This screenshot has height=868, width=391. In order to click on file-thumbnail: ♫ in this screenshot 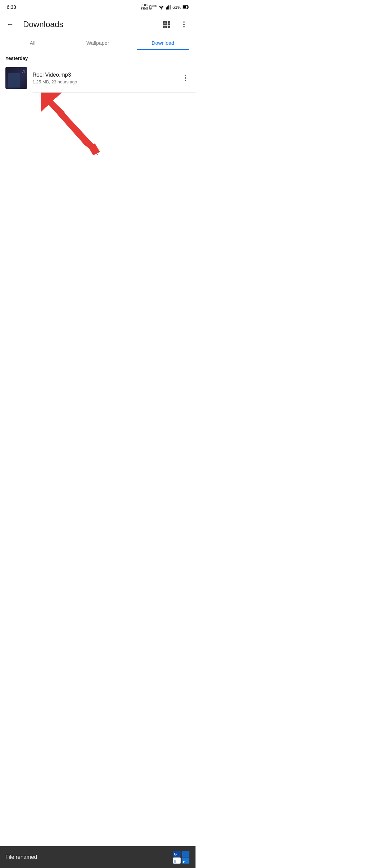, I will do `click(16, 78)`.